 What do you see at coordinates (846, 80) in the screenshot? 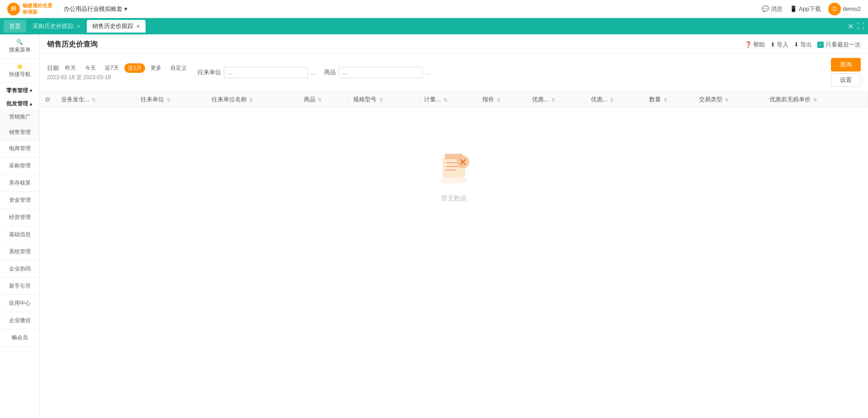
I see `filter-settings-btn: 设置` at bounding box center [846, 80].